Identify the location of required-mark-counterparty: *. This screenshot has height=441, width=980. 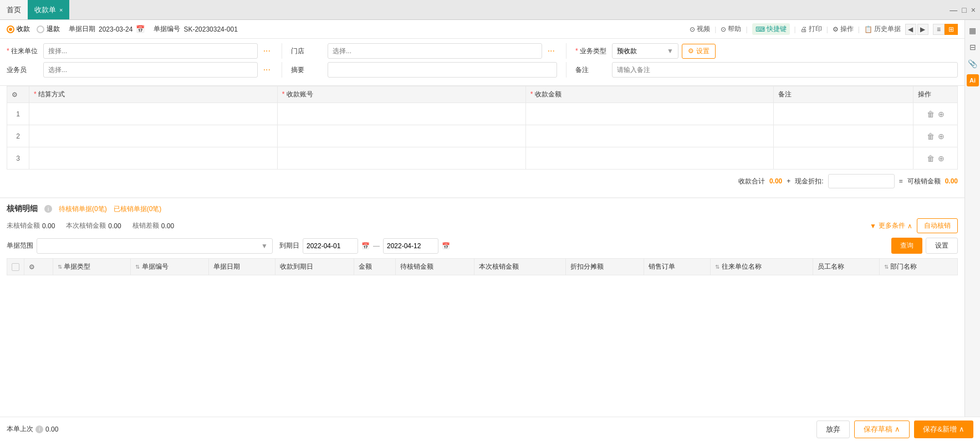
(8, 51).